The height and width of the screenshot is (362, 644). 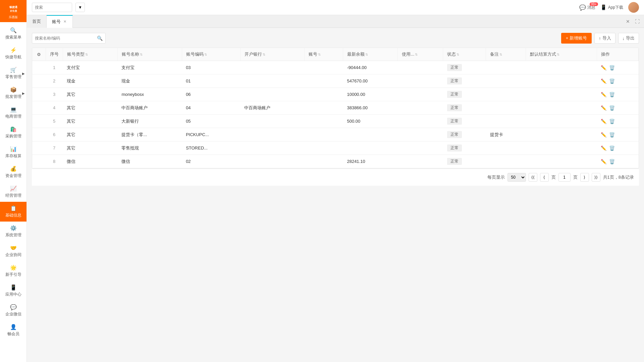 I want to click on col-latest_balance: 最新余额⇅, so click(x=370, y=54).